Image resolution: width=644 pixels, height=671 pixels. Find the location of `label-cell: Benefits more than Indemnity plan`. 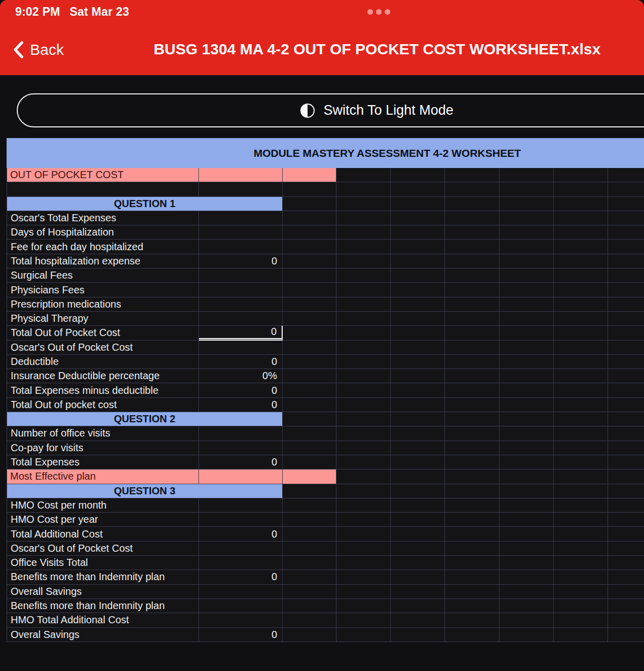

label-cell: Benefits more than Indemnity plan is located at coordinates (103, 606).